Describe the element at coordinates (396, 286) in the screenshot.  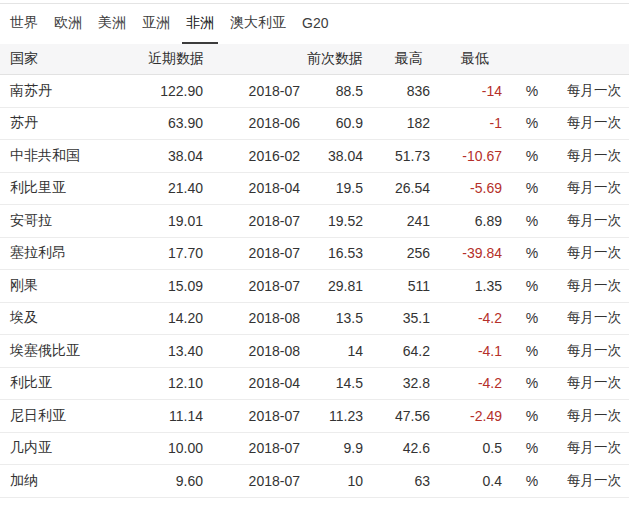
I see `highest-value: 511` at that location.